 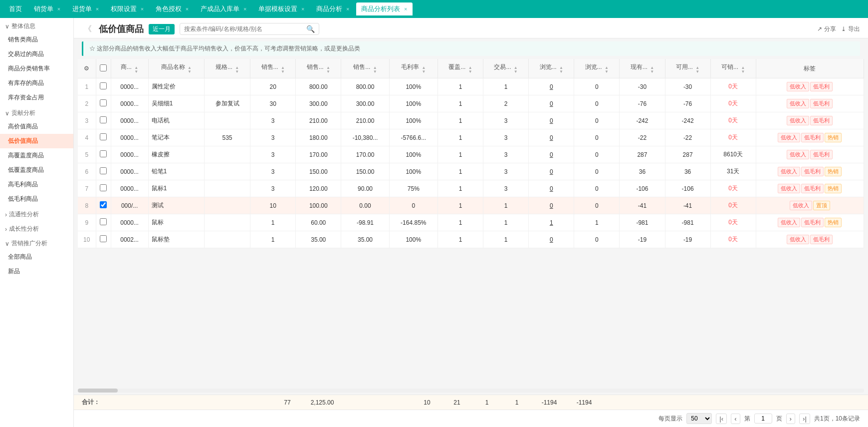 What do you see at coordinates (37, 69) in the screenshot?
I see `sidebar-item-category-sales: 商品分类销售率` at bounding box center [37, 69].